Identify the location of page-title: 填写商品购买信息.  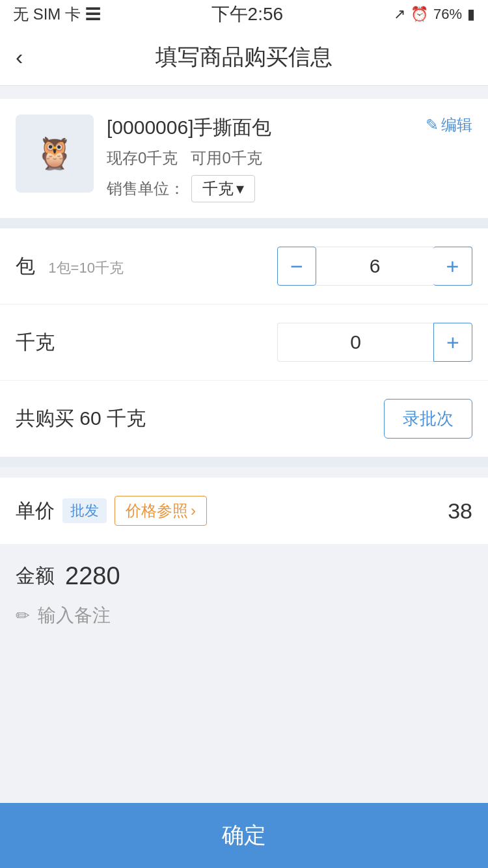
(244, 57).